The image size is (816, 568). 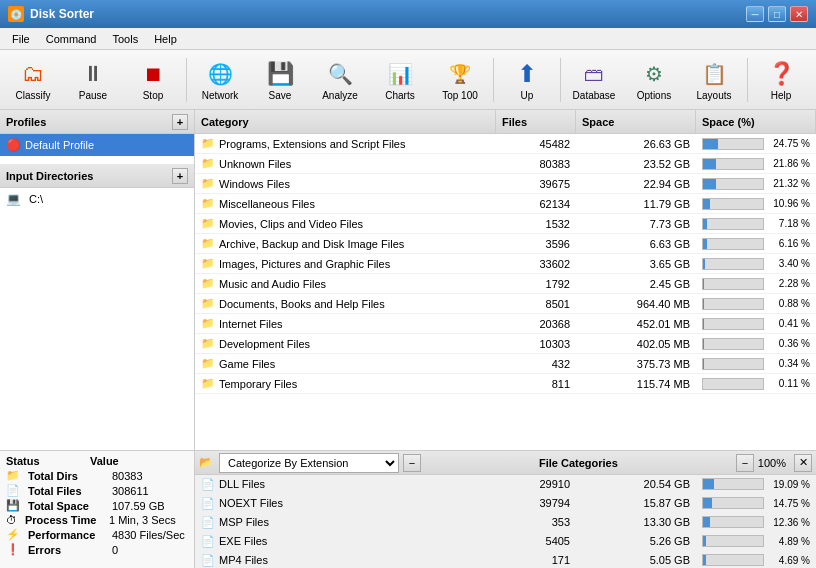 What do you see at coordinates (97, 199) in the screenshot?
I see `dir-item-c: 💻 C:\` at bounding box center [97, 199].